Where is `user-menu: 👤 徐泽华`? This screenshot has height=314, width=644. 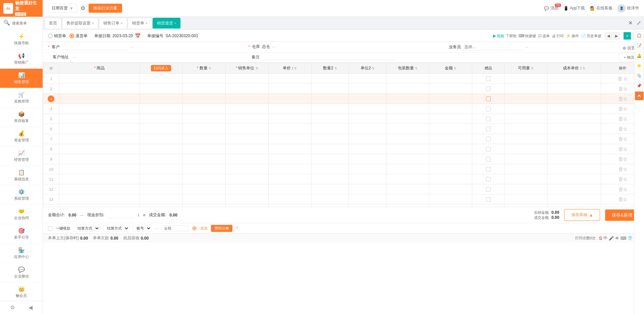
user-menu: 👤 徐泽华 is located at coordinates (628, 8).